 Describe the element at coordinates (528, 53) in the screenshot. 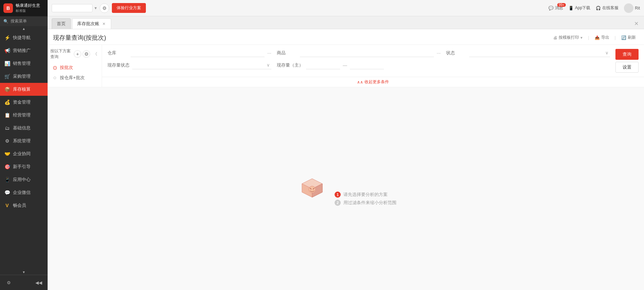

I see `status-filter: 状态 ∨` at that location.